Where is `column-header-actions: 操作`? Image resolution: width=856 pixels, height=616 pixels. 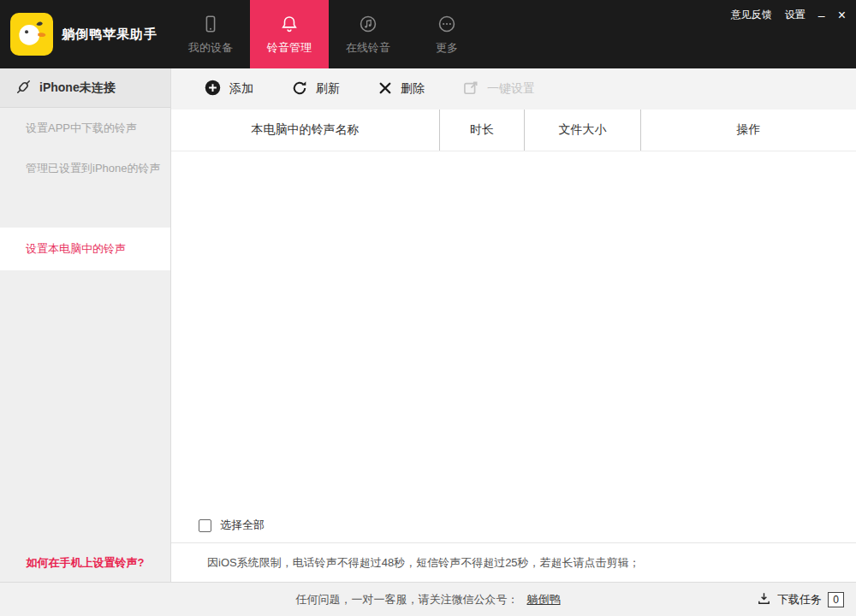 column-header-actions: 操作 is located at coordinates (748, 130).